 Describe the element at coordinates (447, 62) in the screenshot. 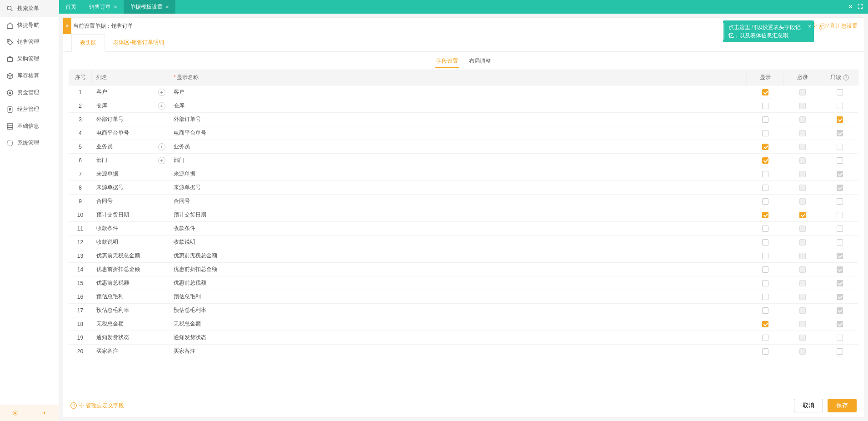

I see `mode-tab-0: 字段设置` at that location.